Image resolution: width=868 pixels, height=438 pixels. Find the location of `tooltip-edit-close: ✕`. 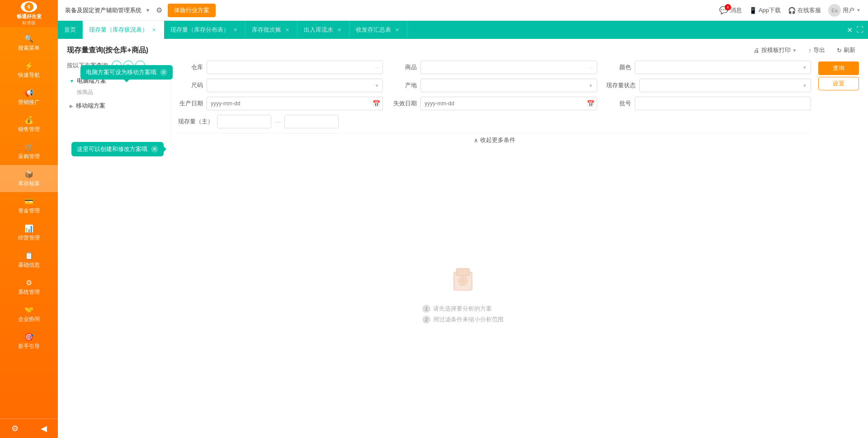

tooltip-edit-close: ✕ is located at coordinates (155, 149).